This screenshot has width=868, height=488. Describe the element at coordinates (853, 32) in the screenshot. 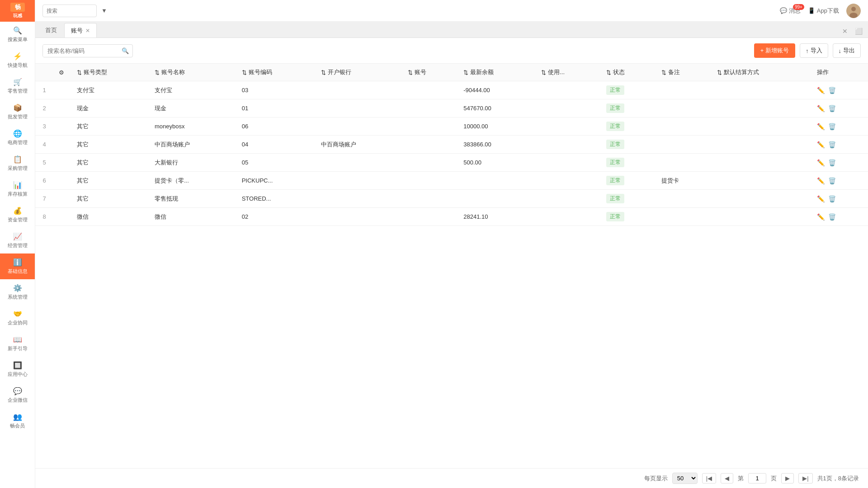

I see `tabbar-actions: ✕ ⬜` at that location.